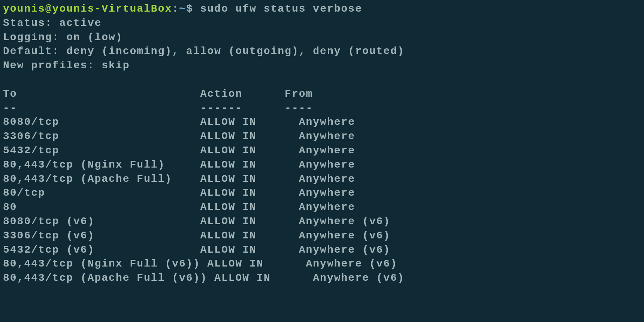  Describe the element at coordinates (322, 51) in the screenshot. I see `status-line-2: Default: deny (incoming), allow (outgoin…` at that location.